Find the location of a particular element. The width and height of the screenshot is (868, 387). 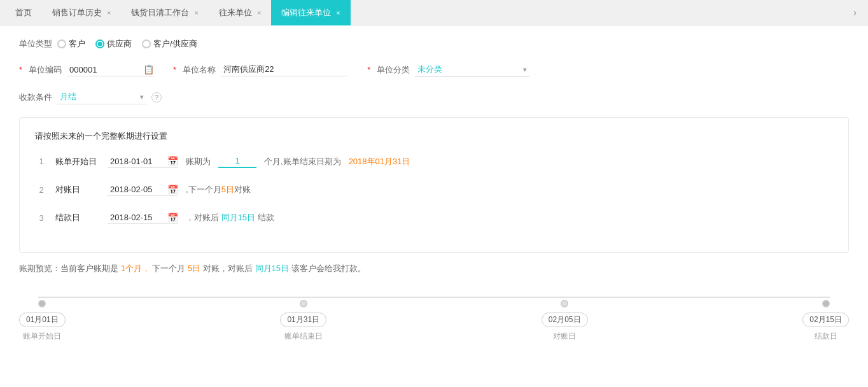

period-row-3-date-input is located at coordinates (136, 218).